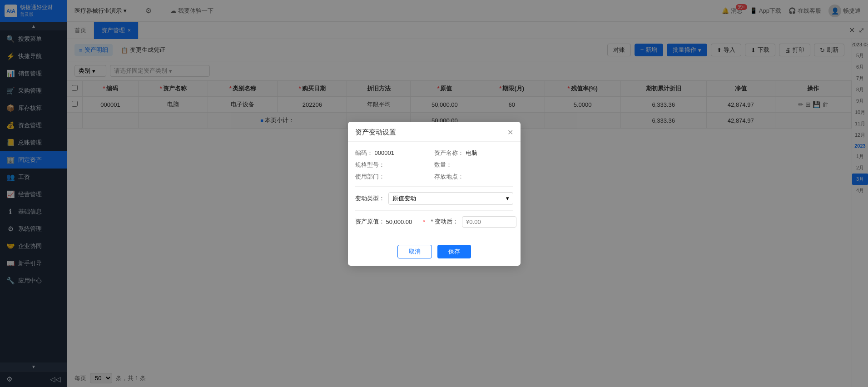 The width and height of the screenshot is (868, 387). What do you see at coordinates (474, 177) in the screenshot?
I see `info-location: 存放地点：` at bounding box center [474, 177].